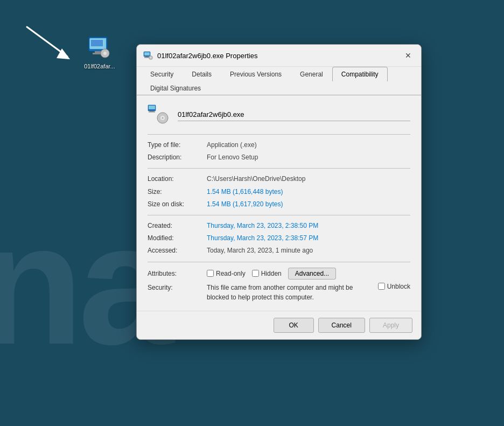 The height and width of the screenshot is (426, 504). What do you see at coordinates (177, 157) in the screenshot?
I see `description-label: Description:` at bounding box center [177, 157].